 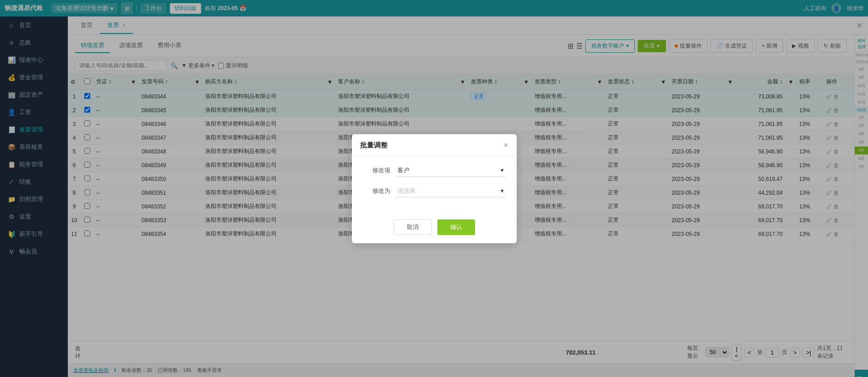 What do you see at coordinates (434, 189) in the screenshot?
I see `batch-adjust-modal: 批量调整 × 修改项 客户 ▾ 修改为 请选择 ▾ 取消 确认` at bounding box center [434, 189].